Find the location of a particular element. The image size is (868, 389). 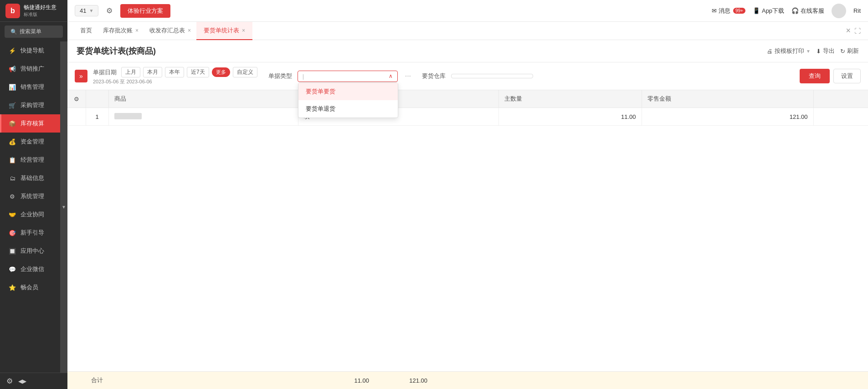

sidebar-item-inventory: 📦 库存核算 is located at coordinates (30, 123).